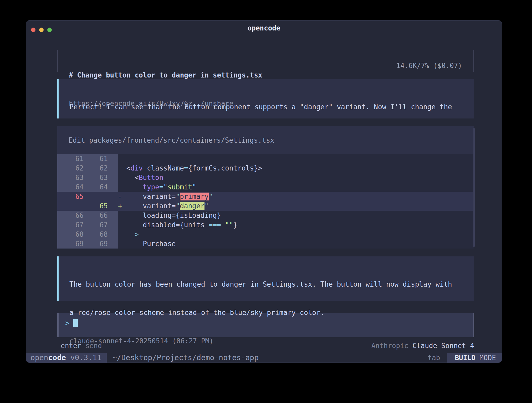  What do you see at coordinates (91, 346) in the screenshot?
I see `send-action-hint: send` at bounding box center [91, 346].